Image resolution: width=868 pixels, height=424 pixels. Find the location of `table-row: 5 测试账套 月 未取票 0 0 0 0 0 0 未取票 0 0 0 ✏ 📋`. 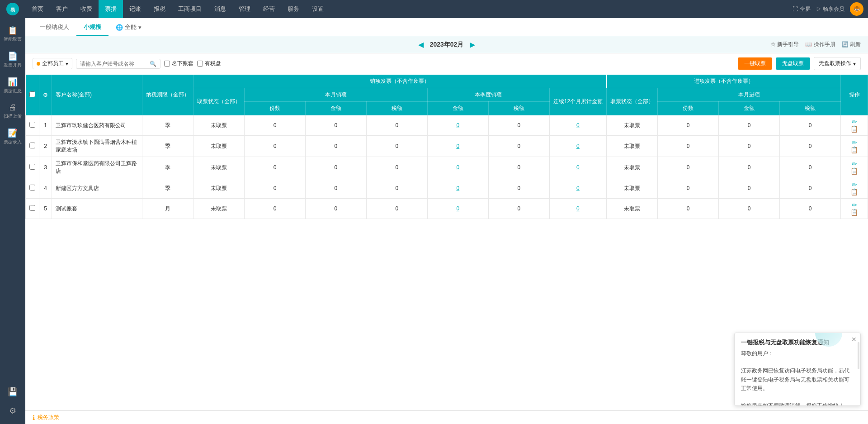

table-row: 5 测试账套 月 未取票 0 0 0 0 0 0 未取票 0 0 0 ✏ 📋 is located at coordinates (447, 209).